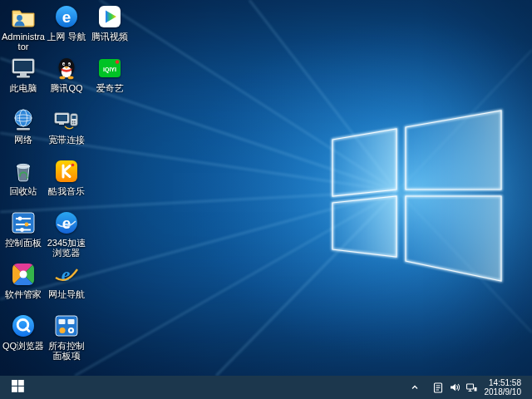 Image resolution: width=532 pixels, height=399 pixels. What do you see at coordinates (221, 387) in the screenshot?
I see `taskbar-empty-area` at bounding box center [221, 387].